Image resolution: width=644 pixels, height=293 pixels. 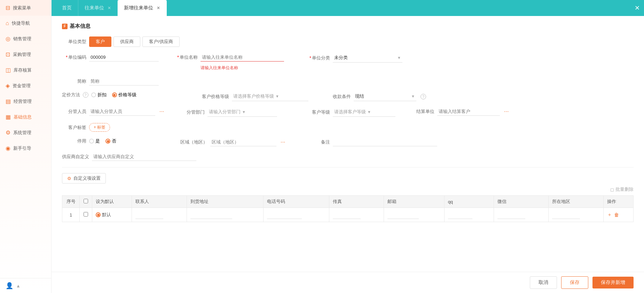 What do you see at coordinates (575, 283) in the screenshot?
I see `save-button: 保存` at bounding box center [575, 283].